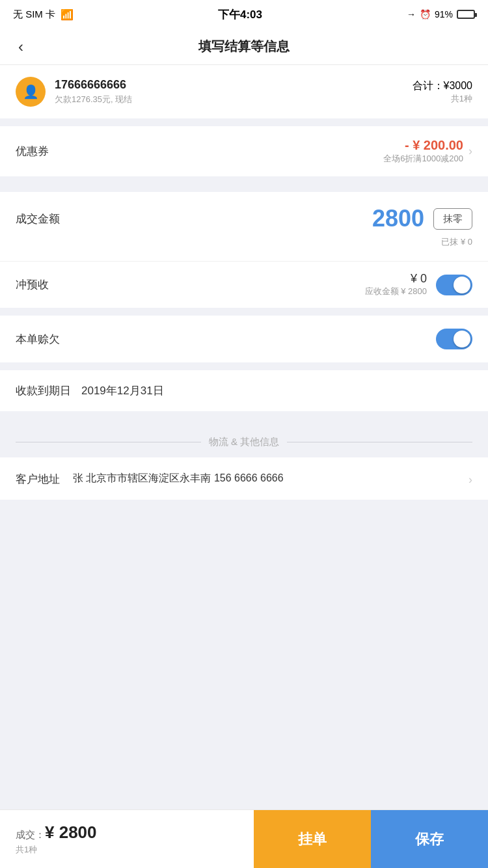  Describe the element at coordinates (244, 242) in the screenshot. I see `deal-sub: 已抹 ¥ 0` at that location.